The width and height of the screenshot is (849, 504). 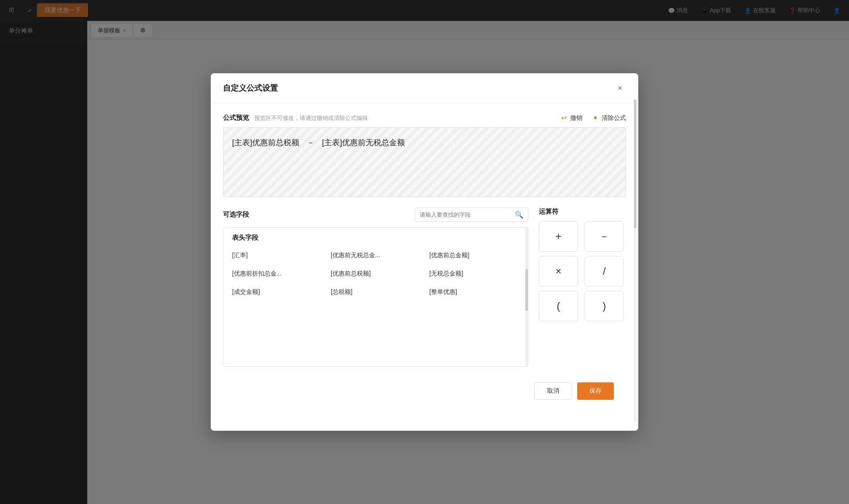 I want to click on modal-close-button: ×, so click(x=620, y=88).